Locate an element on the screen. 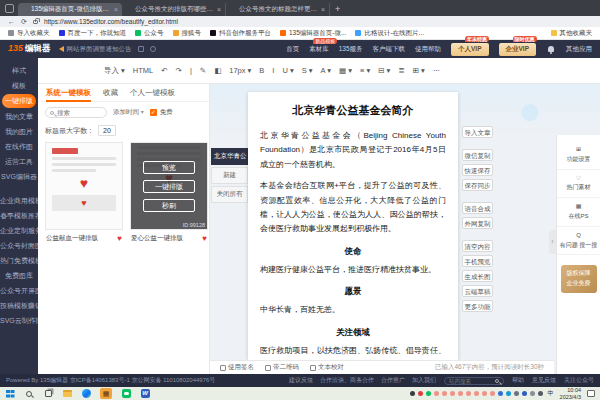 This screenshot has height=400, width=600. nav-client-download: 客户端下载 is located at coordinates (390, 50).